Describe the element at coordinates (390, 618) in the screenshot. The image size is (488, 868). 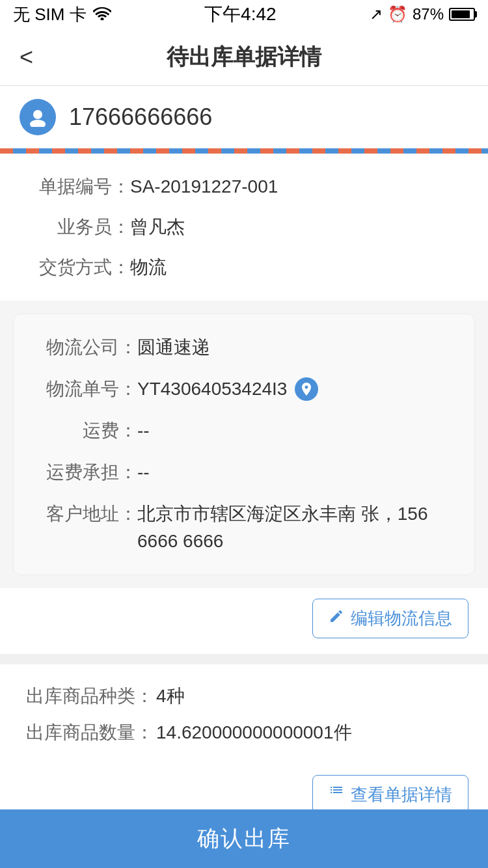
I see `edit-logistics-button: 编辑物流信息` at that location.